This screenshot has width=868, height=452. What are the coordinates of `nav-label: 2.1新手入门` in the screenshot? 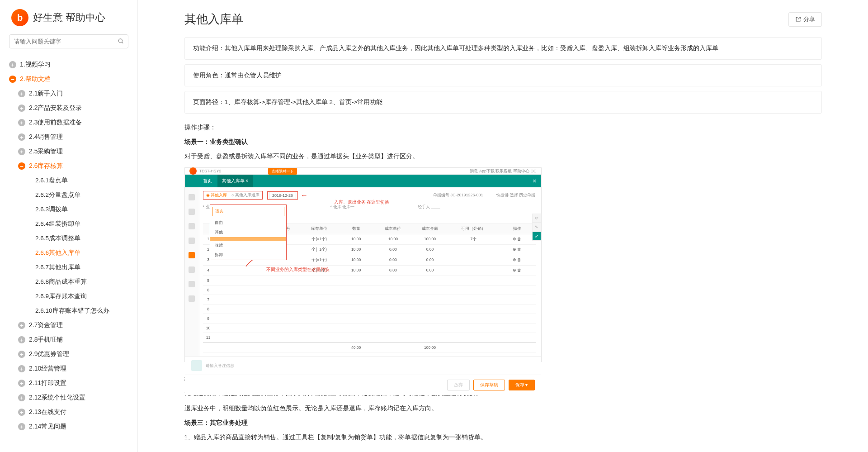 It's located at (46, 94).